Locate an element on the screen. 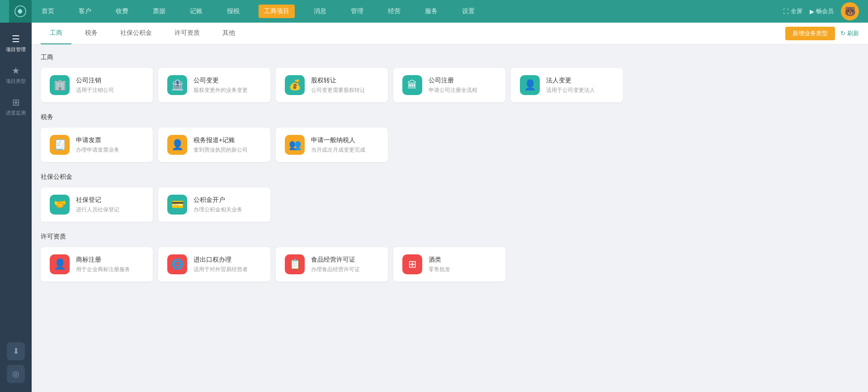 The width and height of the screenshot is (868, 392). nav-accounting: 记账 is located at coordinates (196, 11).